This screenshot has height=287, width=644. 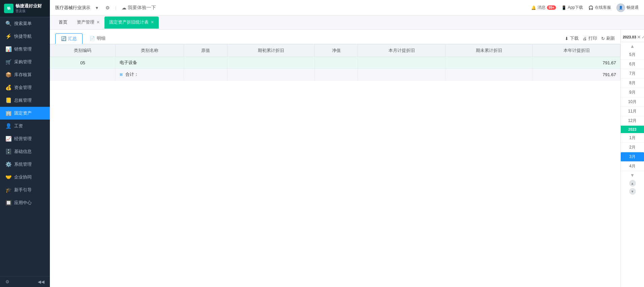 I want to click on total-monthly, so click(x=402, y=75).